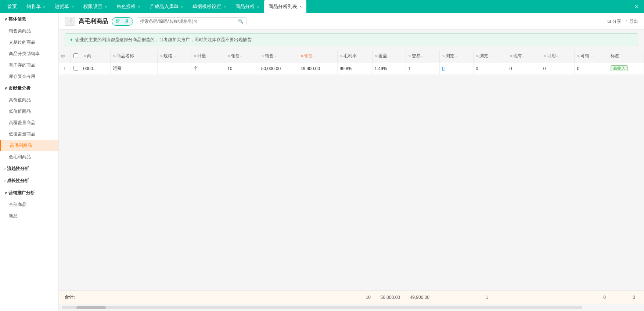 The width and height of the screenshot is (644, 311). Describe the element at coordinates (95, 7) in the screenshot. I see `nav-tab-permissions: 权限设置 ×` at that location.